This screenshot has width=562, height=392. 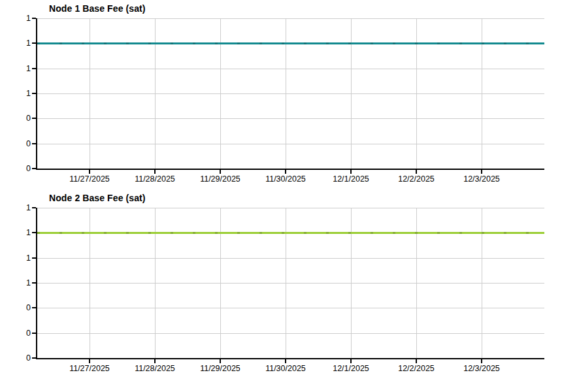 I want to click on chart-title-node2: Node 2 Base Fee (sat), so click(x=97, y=198).